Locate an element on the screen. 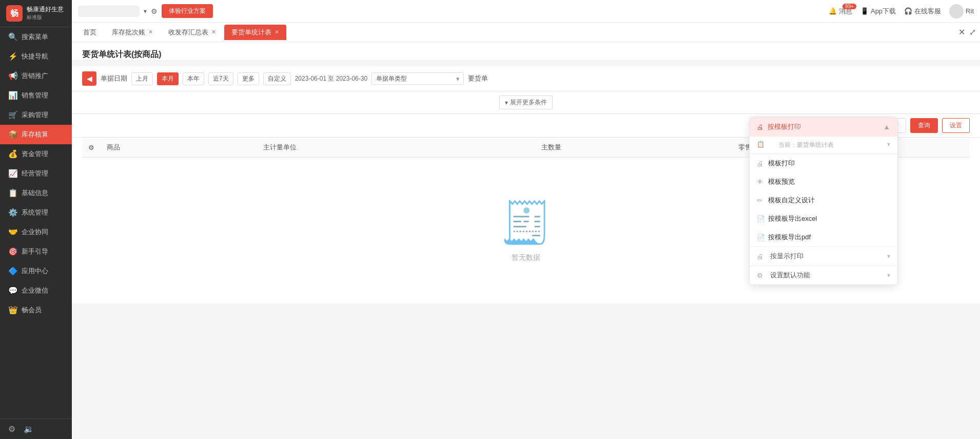  chevron-right-icon: ▾ is located at coordinates (889, 256).